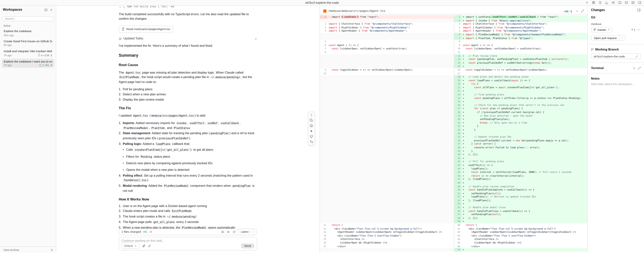  Describe the element at coordinates (28, 53) in the screenshot. I see `workspace-item: Install and integrate Vibe Kanban Web...…` at that location.